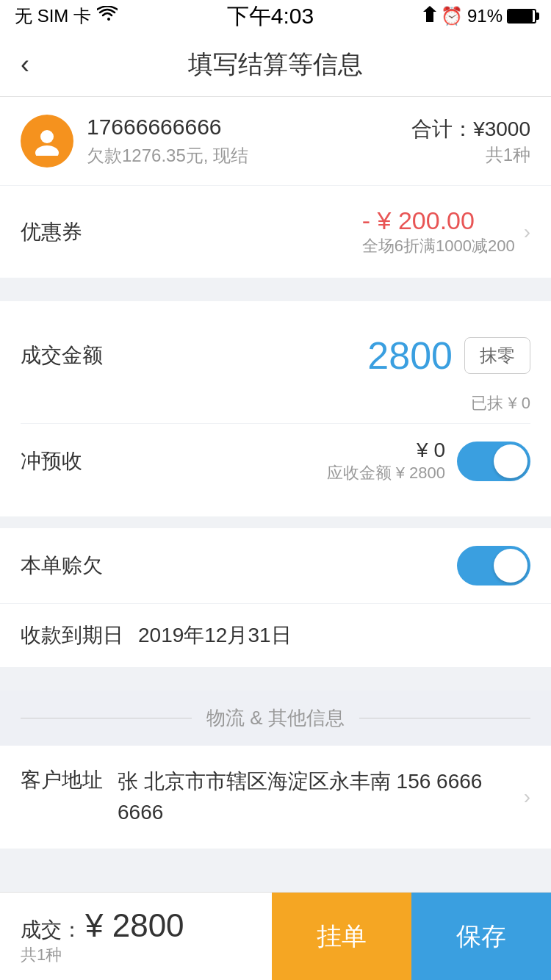  I want to click on status-right: ⏰ 91%, so click(480, 16).